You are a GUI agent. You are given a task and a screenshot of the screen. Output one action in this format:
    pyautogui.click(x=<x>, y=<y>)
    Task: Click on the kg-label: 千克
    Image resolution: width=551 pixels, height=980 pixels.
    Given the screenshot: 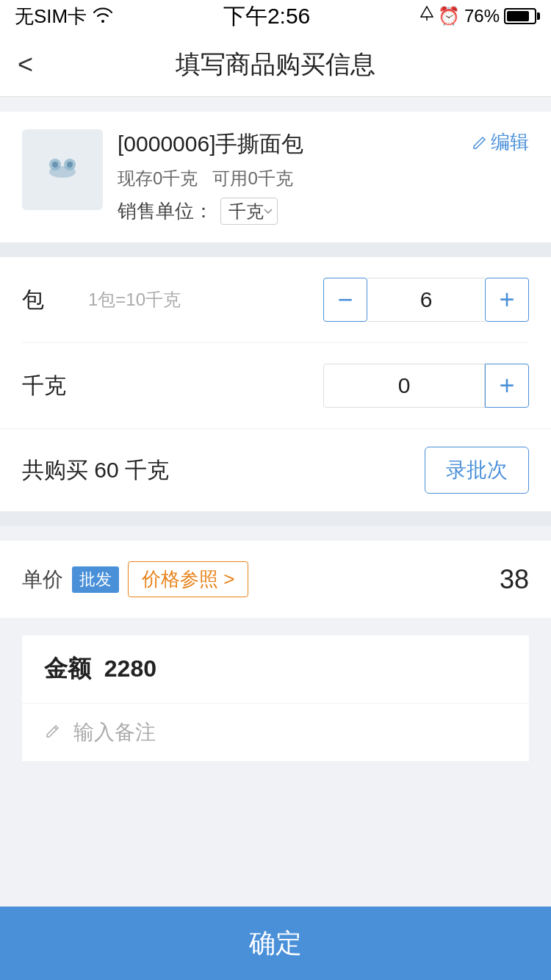 What is the action you would take?
    pyautogui.click(x=51, y=386)
    